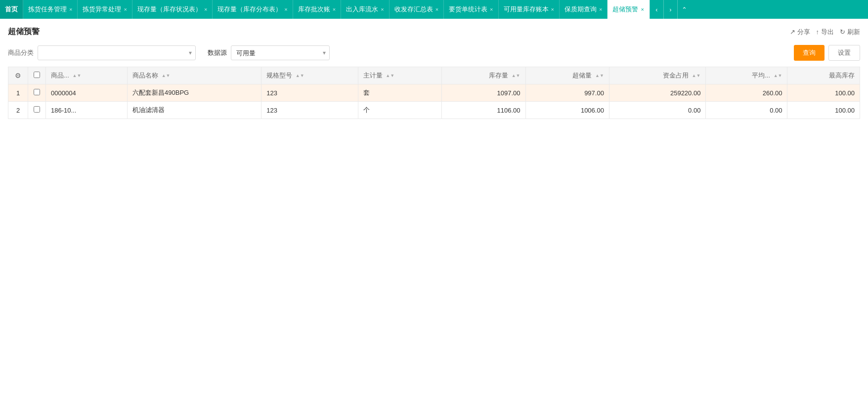  I want to click on cell-avg-1: 0.00, so click(746, 111).